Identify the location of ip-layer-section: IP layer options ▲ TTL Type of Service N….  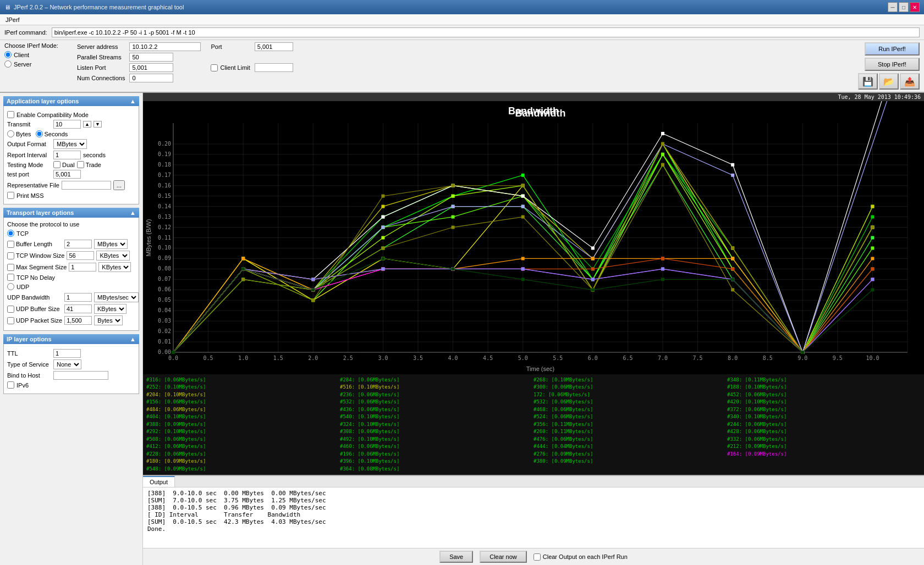
(72, 364).